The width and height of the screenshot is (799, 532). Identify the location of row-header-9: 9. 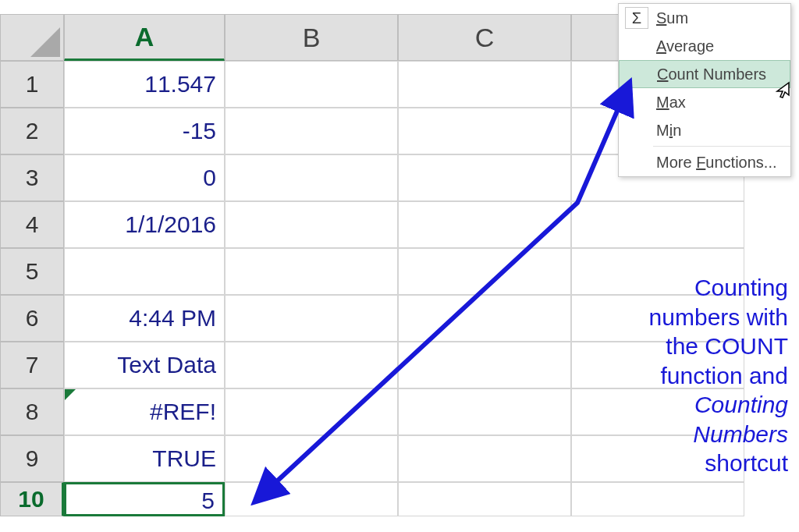
(32, 459).